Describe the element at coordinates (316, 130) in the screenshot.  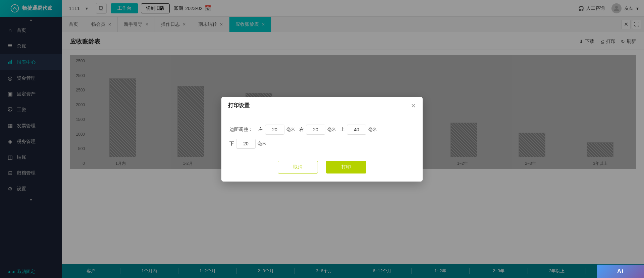
I see `right-margin-input` at that location.